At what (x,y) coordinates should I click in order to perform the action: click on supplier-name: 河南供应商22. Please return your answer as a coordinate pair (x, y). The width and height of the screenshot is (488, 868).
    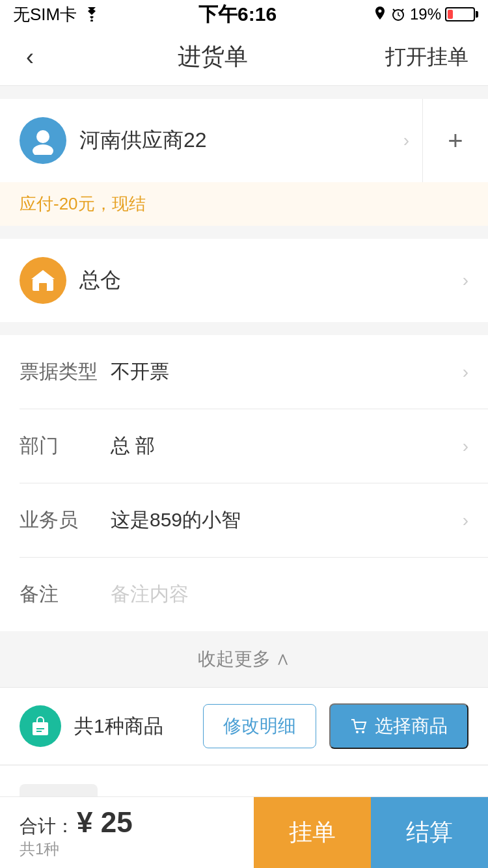
    Looking at the image, I should click on (238, 141).